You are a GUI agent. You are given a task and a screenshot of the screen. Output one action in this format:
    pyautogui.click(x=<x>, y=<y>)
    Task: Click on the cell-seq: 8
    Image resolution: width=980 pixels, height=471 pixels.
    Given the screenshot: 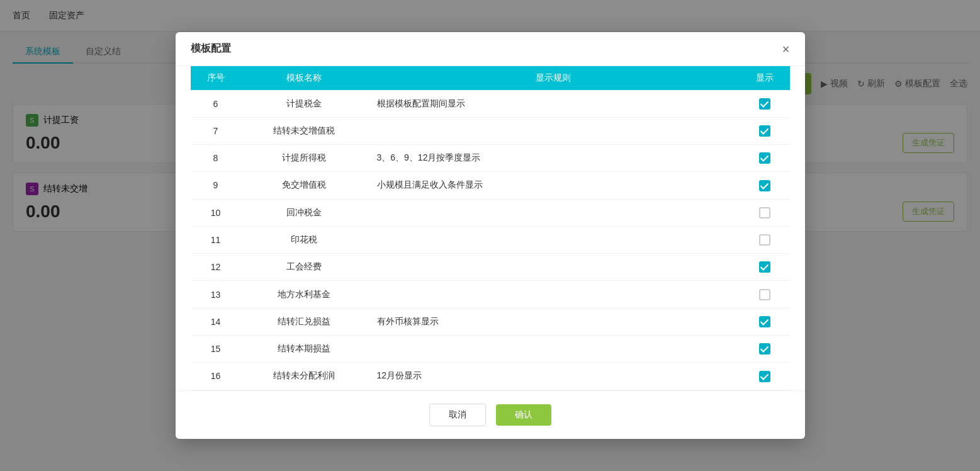 What is the action you would take?
    pyautogui.click(x=216, y=157)
    